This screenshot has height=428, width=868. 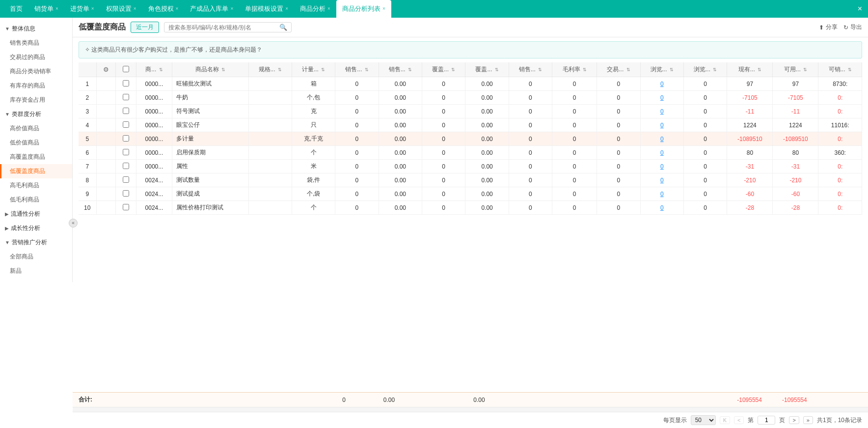 I want to click on td-available: -7105, so click(x=795, y=98).